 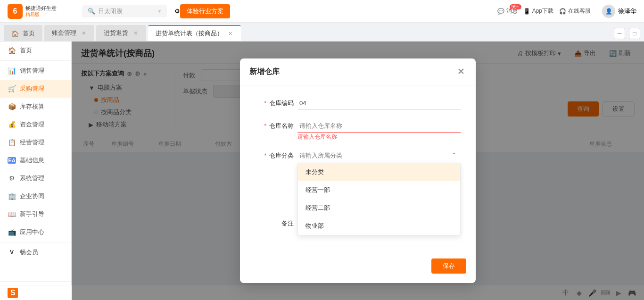 What do you see at coordinates (12, 232) in the screenshot?
I see `app-center-icon: 📺` at bounding box center [12, 232].